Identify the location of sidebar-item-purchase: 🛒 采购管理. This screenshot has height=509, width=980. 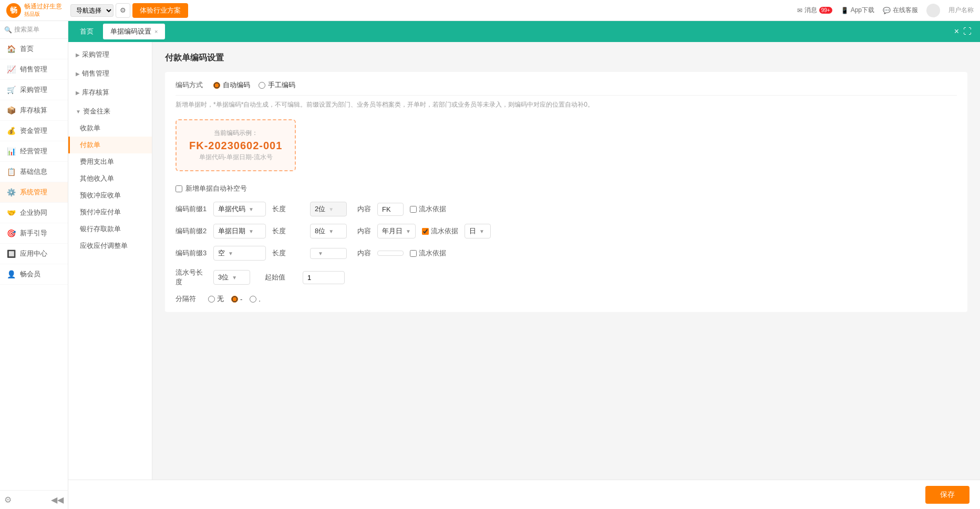
(34, 90).